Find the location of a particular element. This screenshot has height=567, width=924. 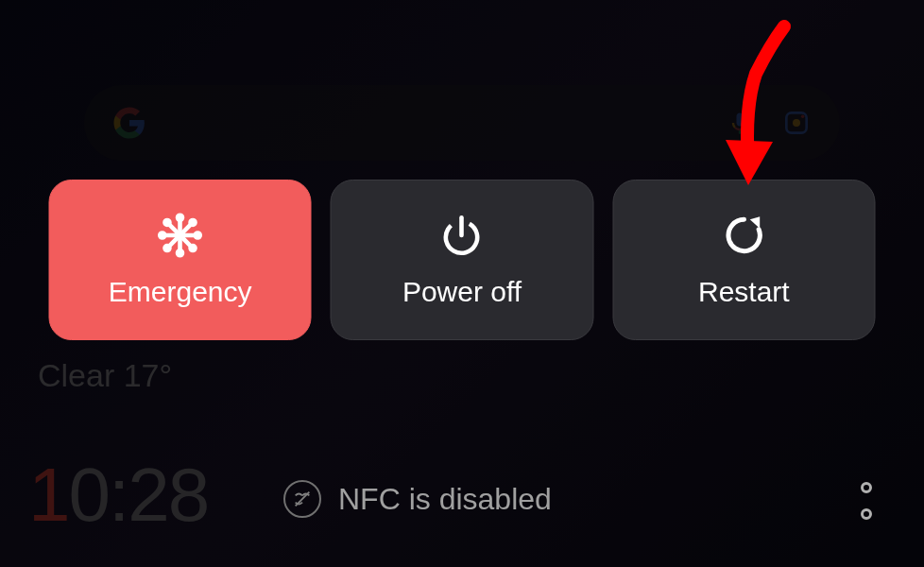

nfc-text: NFC is disabled is located at coordinates (445, 499).